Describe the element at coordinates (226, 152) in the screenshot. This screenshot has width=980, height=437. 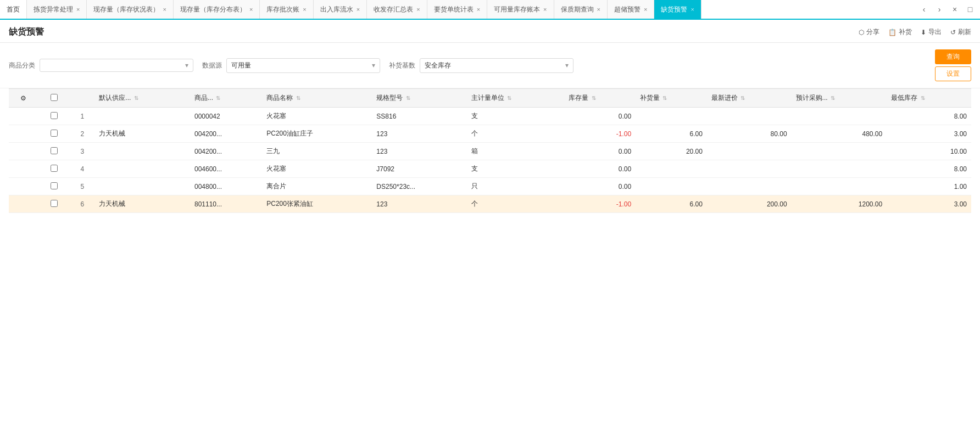
I see `row-code-2: 004200...` at that location.